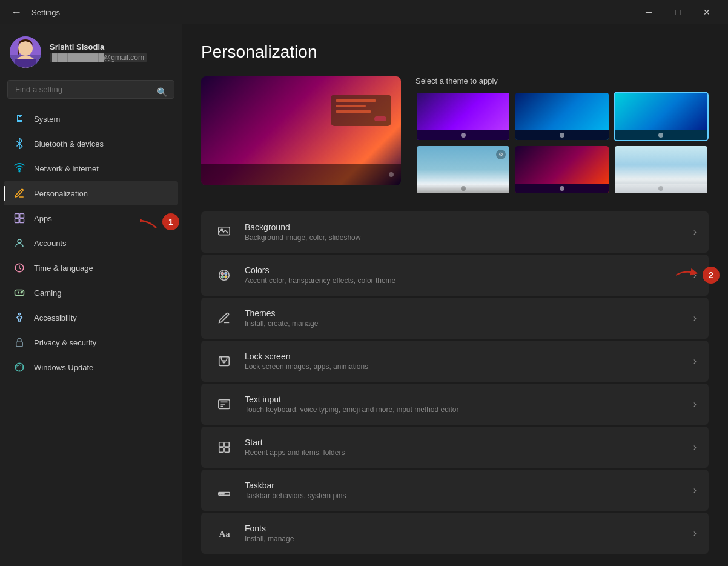  Describe the element at coordinates (463, 188) in the screenshot. I see `theme-4-taskbar` at that location.